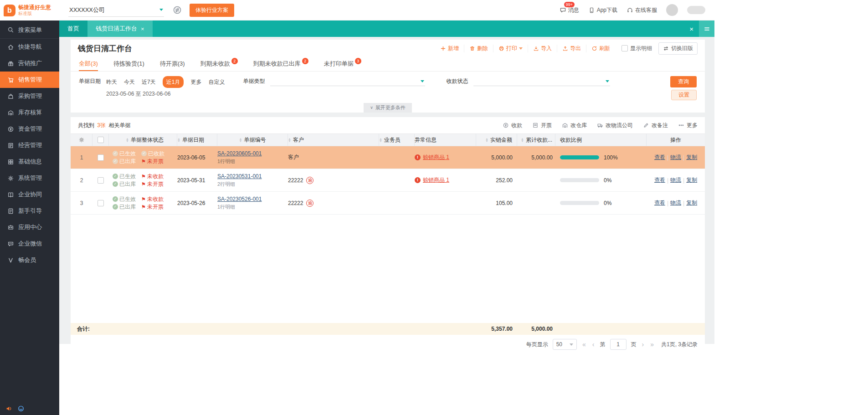 The height and width of the screenshot is (415, 868). Describe the element at coordinates (696, 10) in the screenshot. I see `user-menu` at that location.